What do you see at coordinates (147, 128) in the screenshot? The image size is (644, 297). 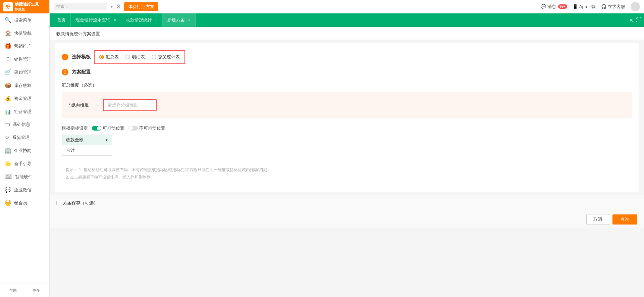 I see `not-draggable-toggle: 不可拖动位置` at bounding box center [147, 128].